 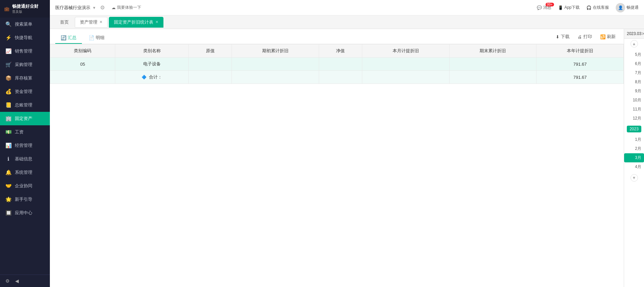 What do you see at coordinates (25, 146) in the screenshot?
I see `sidebar-item-operations: 📊 经营管理` at bounding box center [25, 146].